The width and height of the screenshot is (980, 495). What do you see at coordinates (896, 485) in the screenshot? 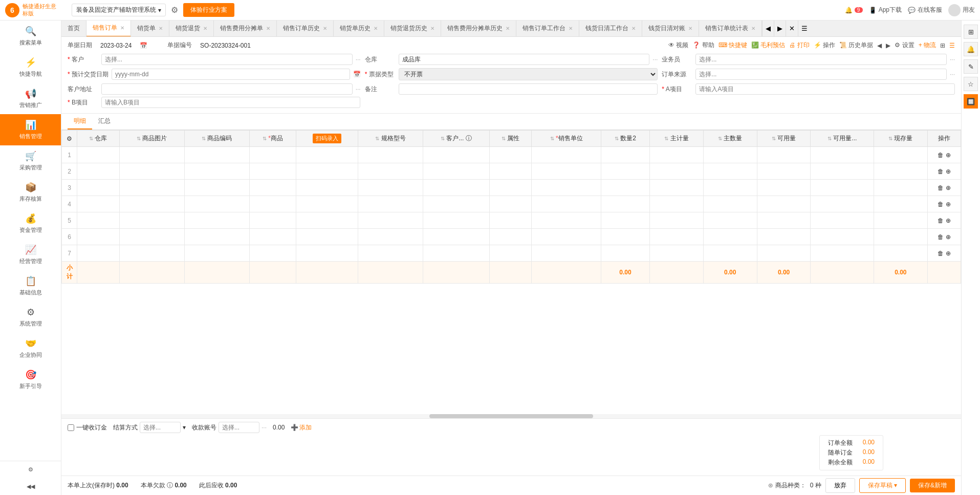
I see `chevron-draft-icon: ▾` at bounding box center [896, 485].